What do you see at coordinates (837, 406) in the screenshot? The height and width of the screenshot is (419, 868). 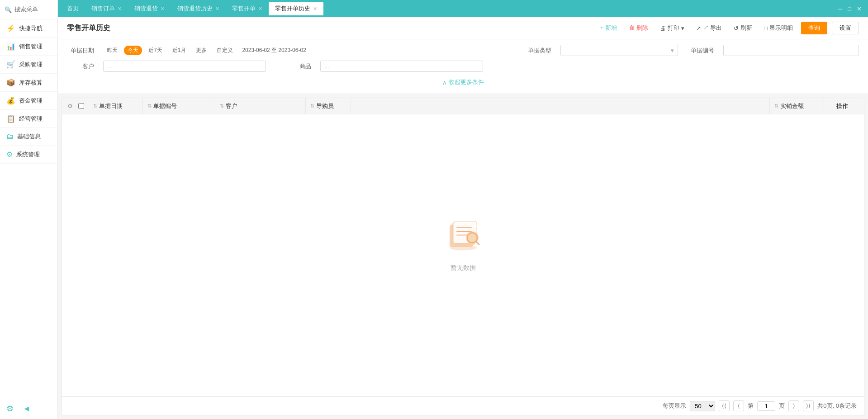 I see `total-info: 共0页, 0条记录` at bounding box center [837, 406].